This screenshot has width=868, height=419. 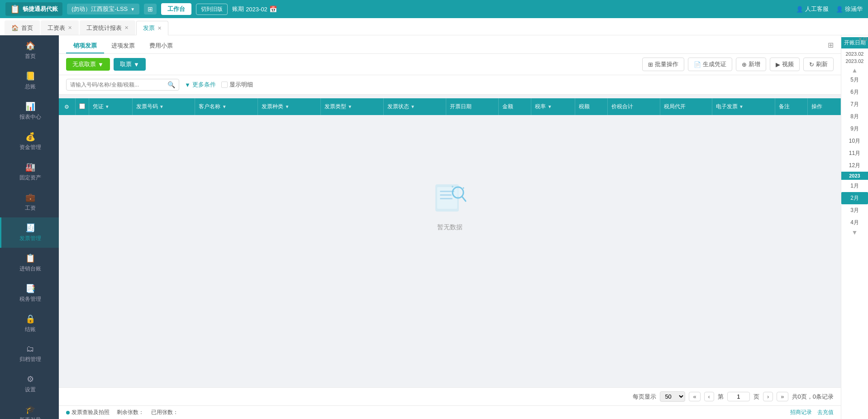 I want to click on month-1: 1月, so click(x=854, y=186).